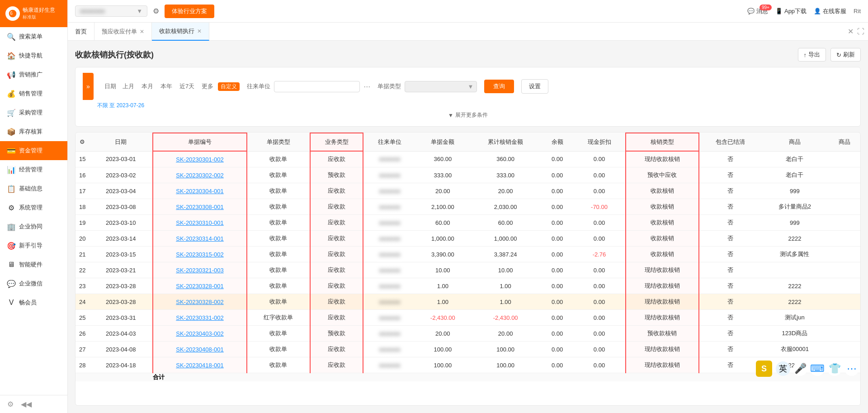  What do you see at coordinates (121, 223) in the screenshot?
I see `cell-date: 2023-03-10` at bounding box center [121, 223].